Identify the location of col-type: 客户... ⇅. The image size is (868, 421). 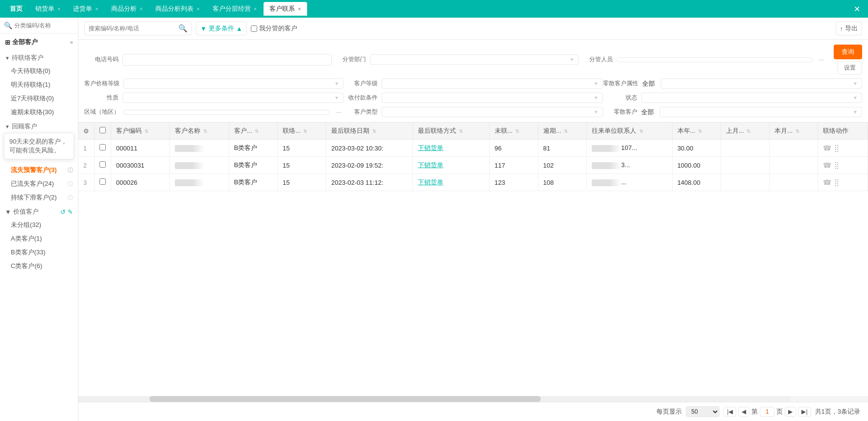
(253, 131).